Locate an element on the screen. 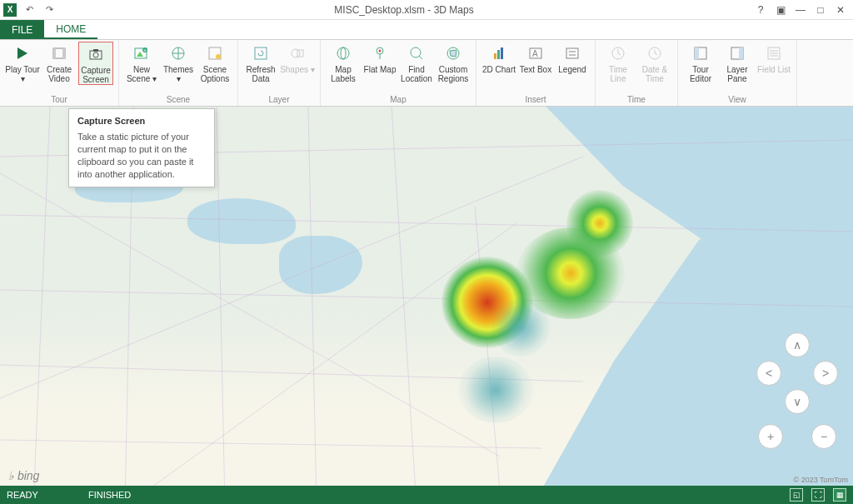 This screenshot has width=853, height=504. group-label-map: Map is located at coordinates (398, 100).